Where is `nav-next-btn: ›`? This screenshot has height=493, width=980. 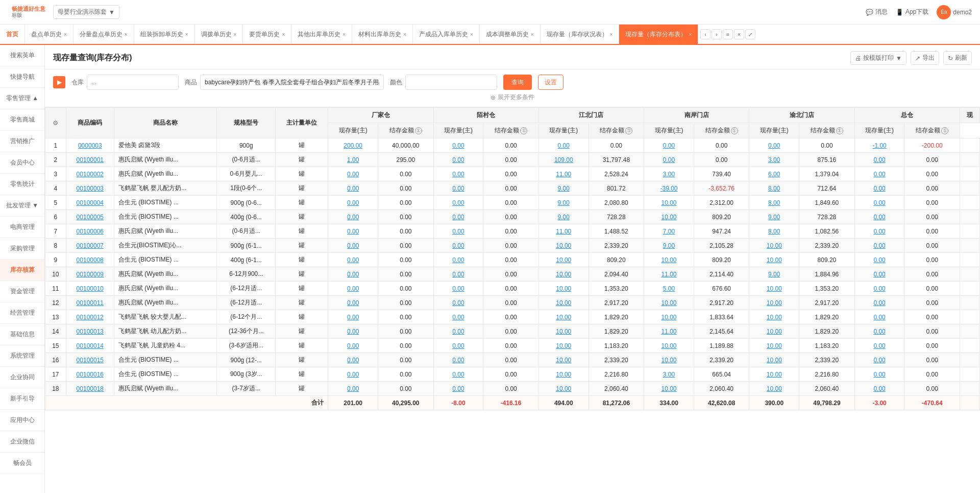
nav-next-btn: › is located at coordinates (717, 34).